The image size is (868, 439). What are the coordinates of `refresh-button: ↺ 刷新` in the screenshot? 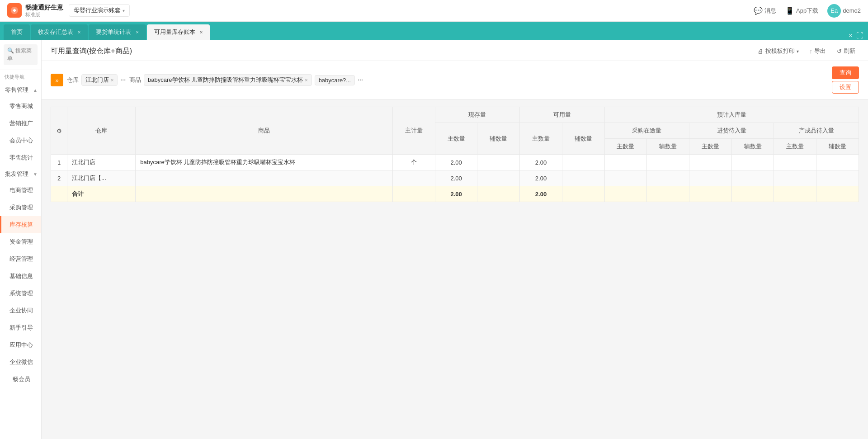 It's located at (846, 51).